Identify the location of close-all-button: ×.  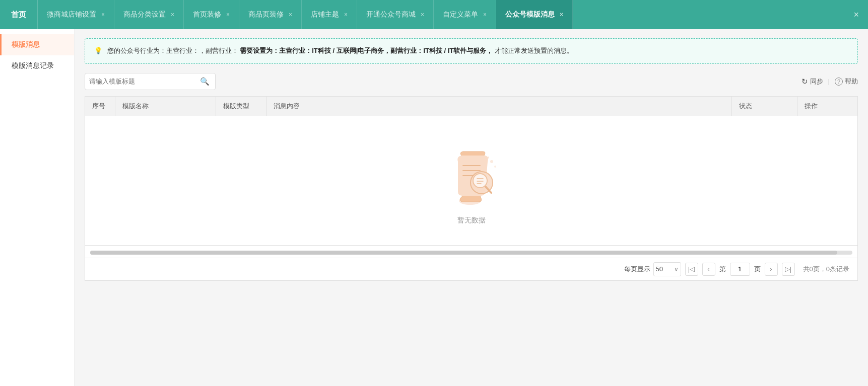
(856, 15).